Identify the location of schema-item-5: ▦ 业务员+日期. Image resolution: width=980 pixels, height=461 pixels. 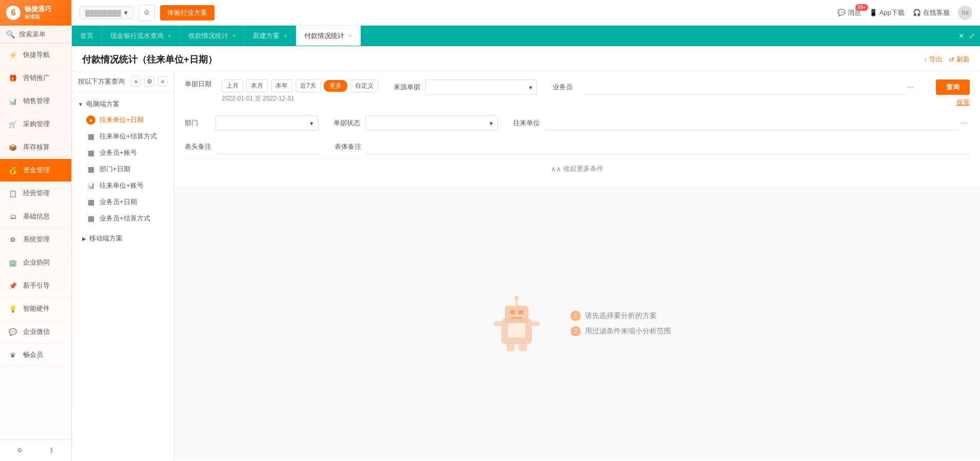
(123, 202).